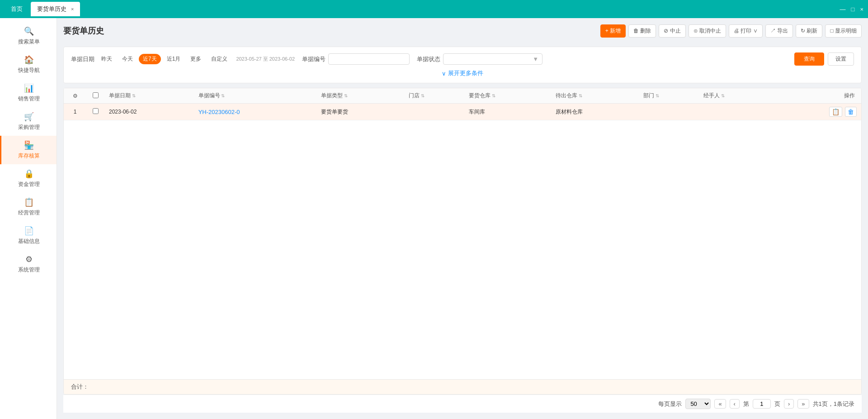 This screenshot has height=419, width=868. What do you see at coordinates (29, 202) in the screenshot?
I see `operation-mgmt-icon: 📋` at bounding box center [29, 202].